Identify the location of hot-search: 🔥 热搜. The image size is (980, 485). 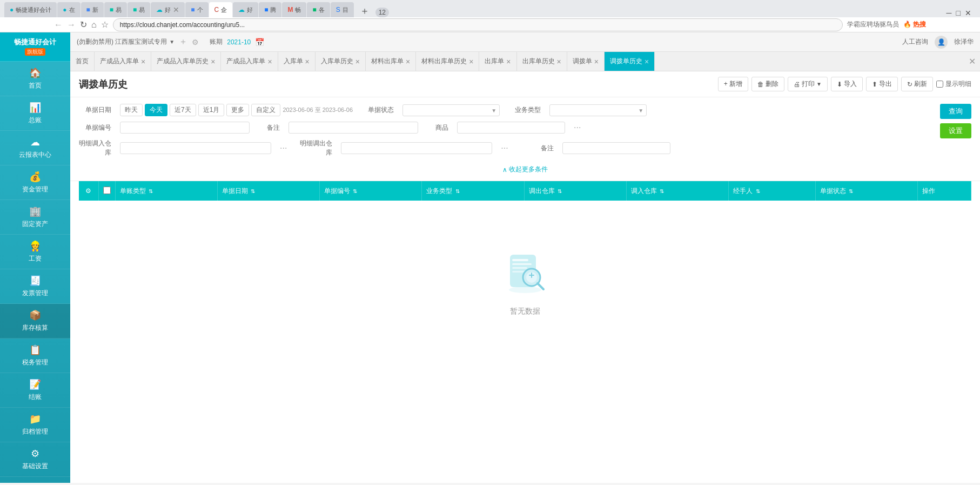
(915, 25).